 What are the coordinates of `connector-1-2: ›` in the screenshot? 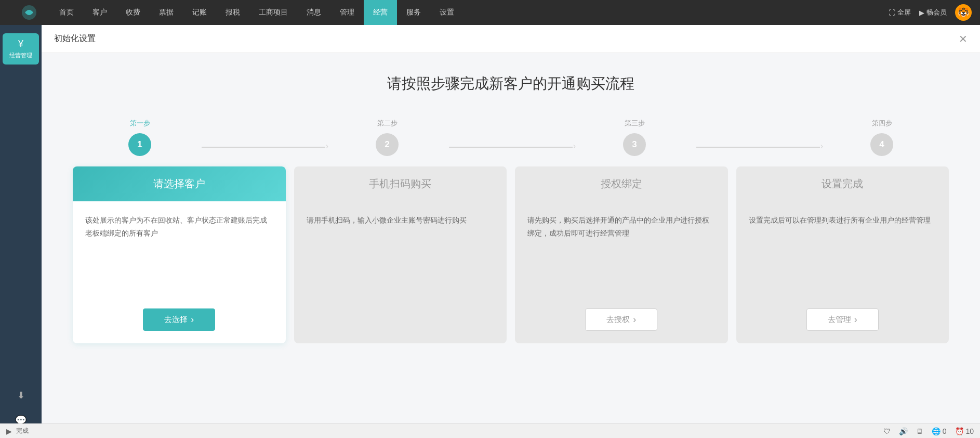 It's located at (263, 147).